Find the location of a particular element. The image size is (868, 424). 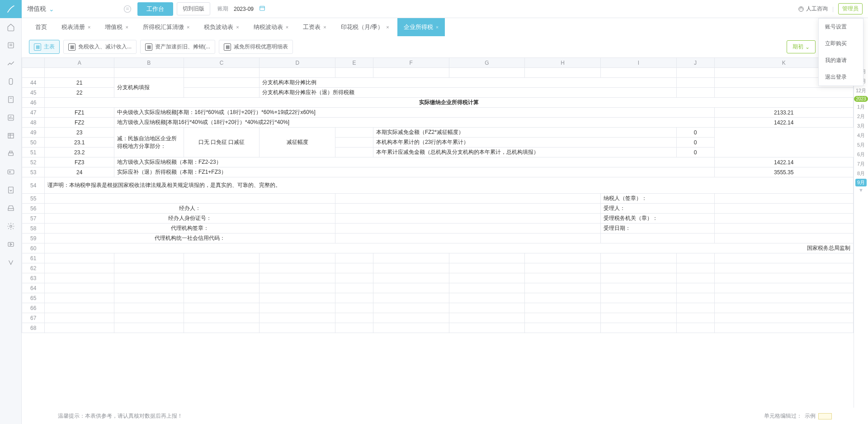

timeline-down-icon: ▼ is located at coordinates (861, 190).